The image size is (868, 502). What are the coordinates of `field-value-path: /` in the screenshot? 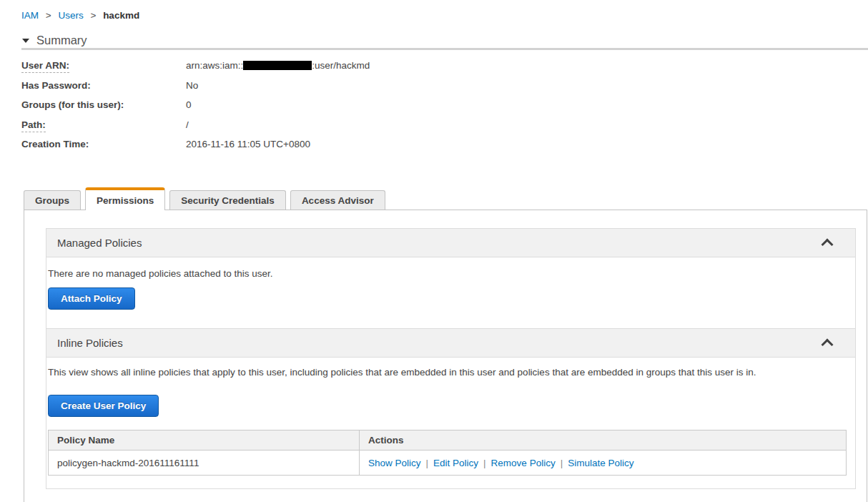 It's located at (187, 125).